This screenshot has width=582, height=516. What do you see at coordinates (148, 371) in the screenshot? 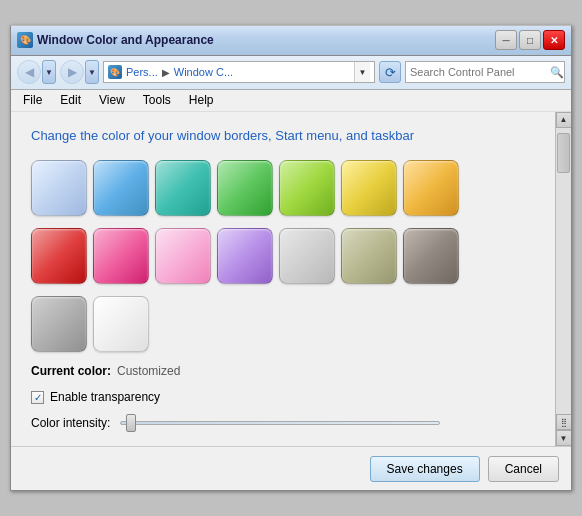
I see `current-color-value: Customized` at bounding box center [148, 371].